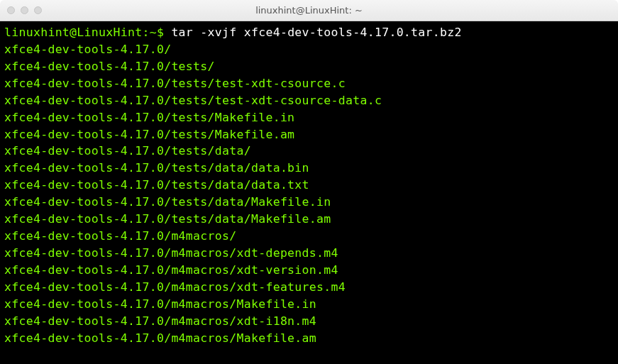 This screenshot has width=618, height=364. I want to click on output-line: xfce4-dev-tools-4.17.0/, so click(309, 50).